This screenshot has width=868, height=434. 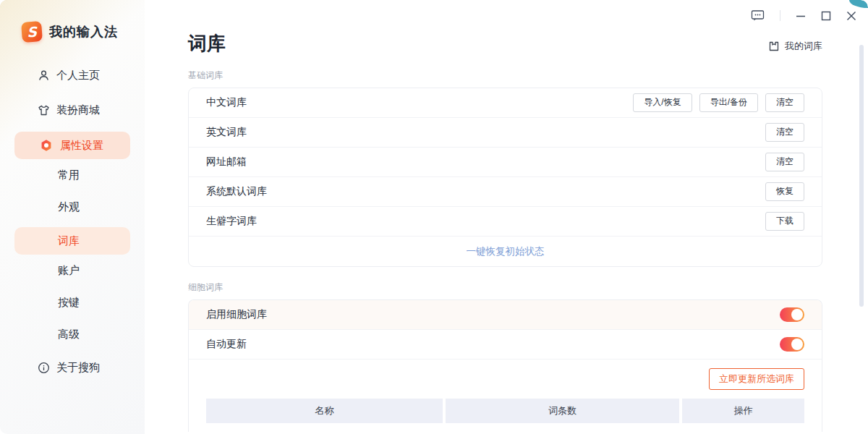 I want to click on my-dictionary-link: 我的词库, so click(x=796, y=46).